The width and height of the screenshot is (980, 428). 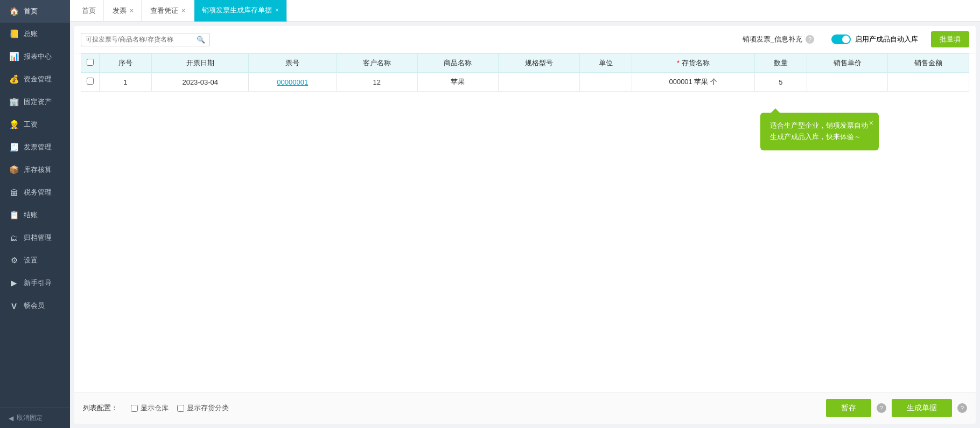 I want to click on sidebar-item-label: 税务管理, so click(x=38, y=192).